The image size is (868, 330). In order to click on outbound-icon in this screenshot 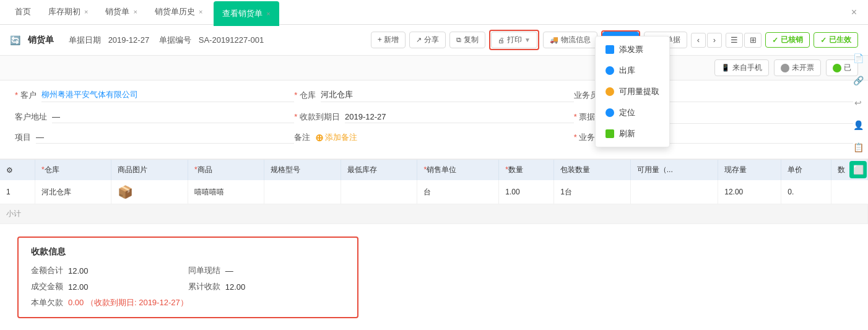, I will do `click(610, 71)`.